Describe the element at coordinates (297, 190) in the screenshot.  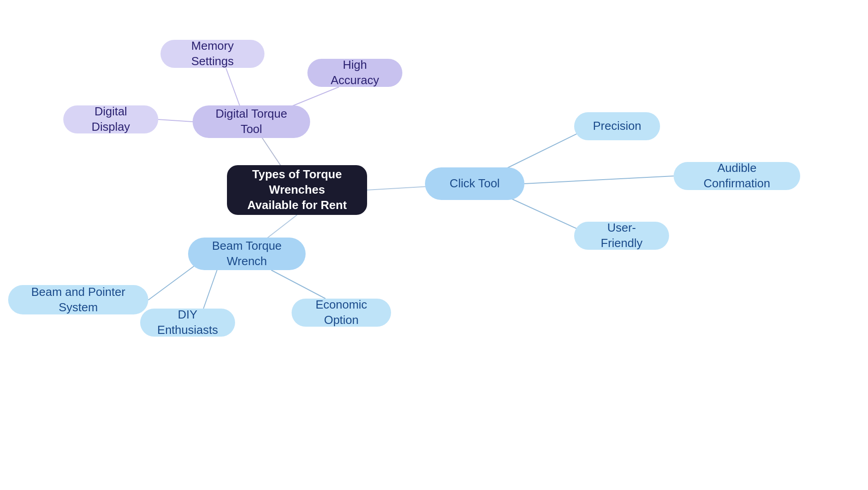
I see `center-node: Types of Torque Wrenches Available for R…` at that location.